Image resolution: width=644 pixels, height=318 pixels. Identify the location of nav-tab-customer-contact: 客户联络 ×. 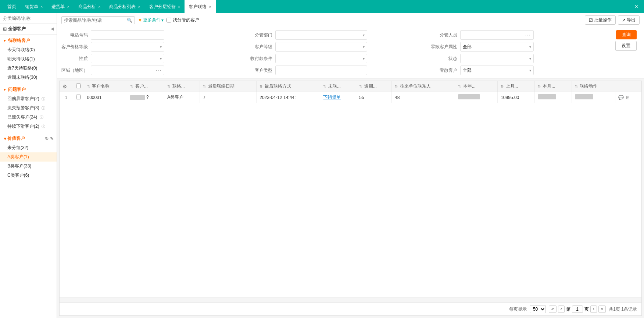
(200, 7).